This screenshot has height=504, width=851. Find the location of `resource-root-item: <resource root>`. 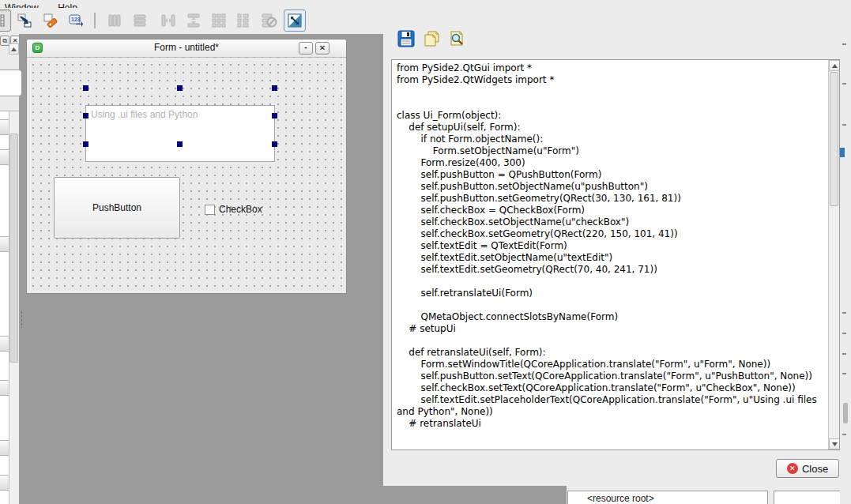

resource-root-item: <resource root> is located at coordinates (668, 498).